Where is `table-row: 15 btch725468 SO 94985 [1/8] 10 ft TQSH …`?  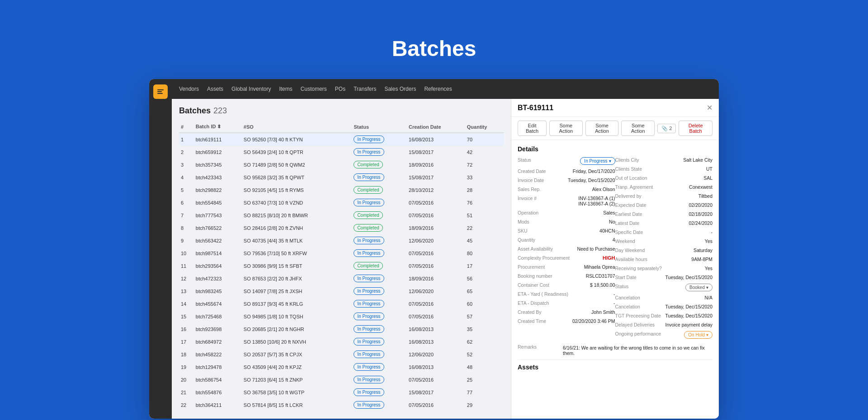
table-row: 15 btch725468 SO 94985 [1/8] 10 ft TQSH … is located at coordinates (341, 317).